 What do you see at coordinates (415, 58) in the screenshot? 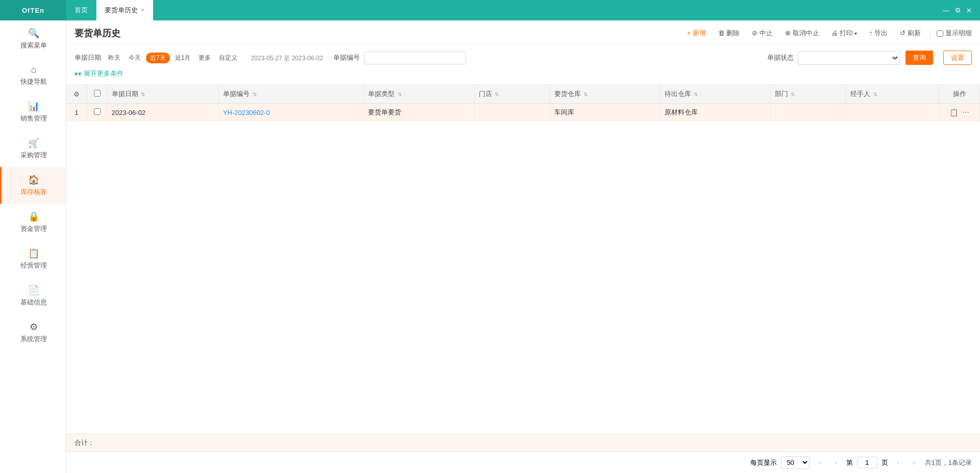
I see `order-no-input` at bounding box center [415, 58].